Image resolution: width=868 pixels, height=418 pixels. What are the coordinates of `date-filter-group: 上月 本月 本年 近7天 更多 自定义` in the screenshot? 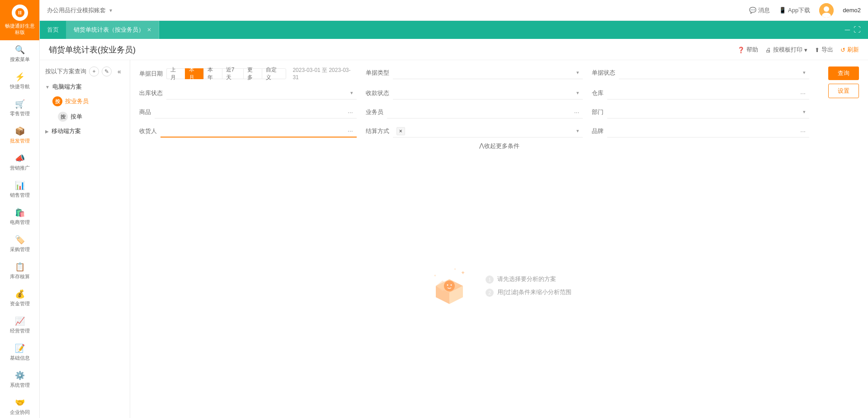 It's located at (226, 74).